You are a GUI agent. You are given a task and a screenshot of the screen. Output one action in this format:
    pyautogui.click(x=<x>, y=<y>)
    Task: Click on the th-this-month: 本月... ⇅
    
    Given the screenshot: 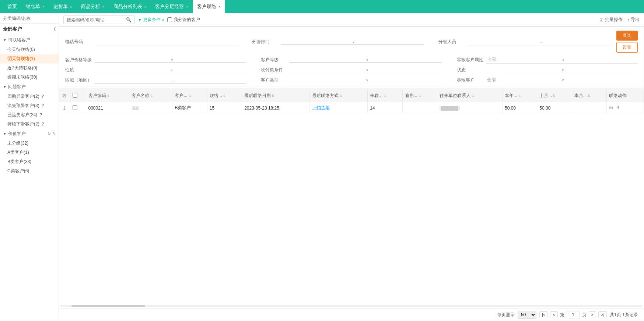 What is the action you would take?
    pyautogui.click(x=589, y=96)
    